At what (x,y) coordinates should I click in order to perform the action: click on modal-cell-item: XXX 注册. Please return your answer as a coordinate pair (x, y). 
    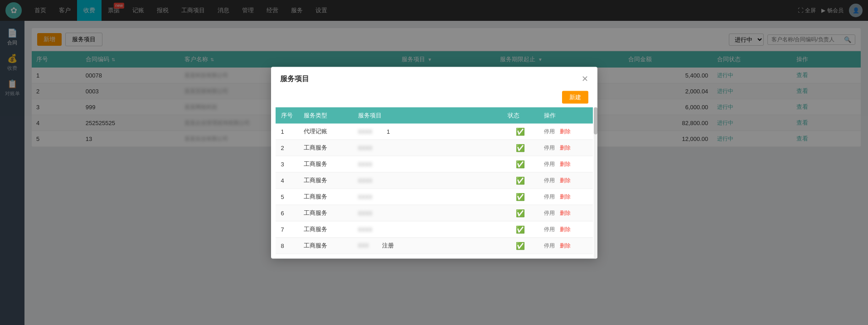
    Looking at the image, I should click on (427, 246).